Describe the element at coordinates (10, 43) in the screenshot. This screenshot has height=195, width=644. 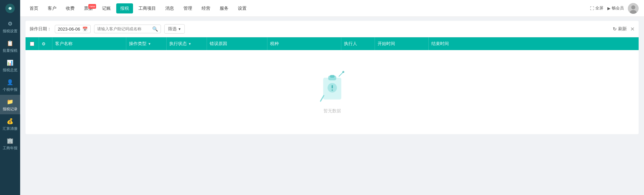
I see `piliang-baoshui-icon: 📋` at that location.